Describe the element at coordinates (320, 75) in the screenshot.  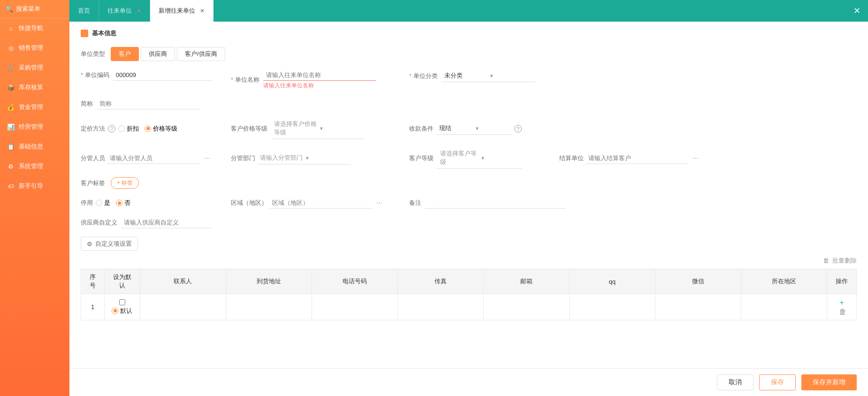
I see `name-input` at that location.